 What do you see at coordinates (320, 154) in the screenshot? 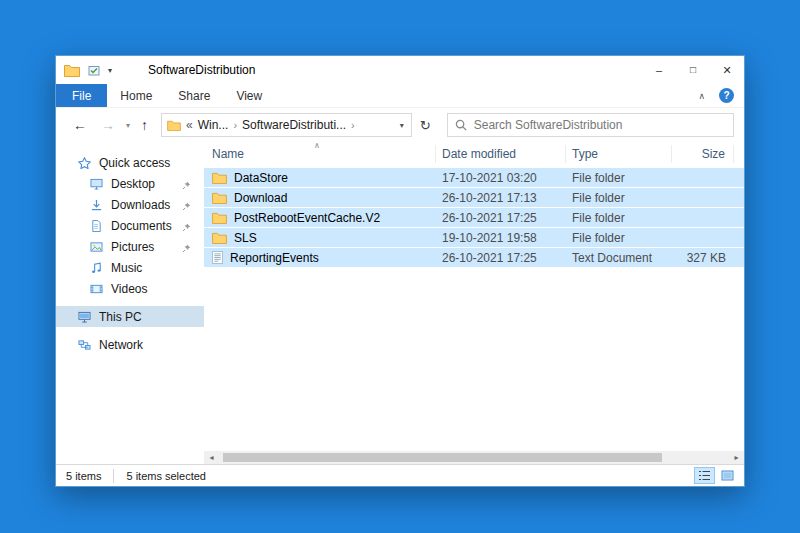
I see `column-header-name: Name` at bounding box center [320, 154].